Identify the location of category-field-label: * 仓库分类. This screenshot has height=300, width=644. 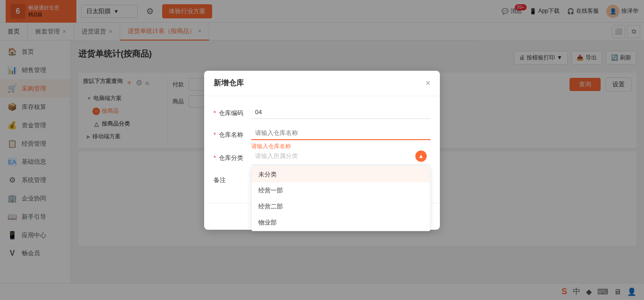
(232, 157).